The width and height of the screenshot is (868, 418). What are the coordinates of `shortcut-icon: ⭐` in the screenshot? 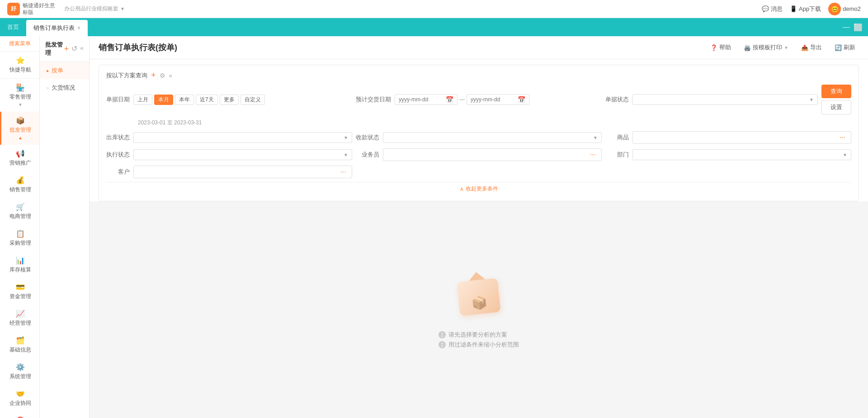 It's located at (20, 61).